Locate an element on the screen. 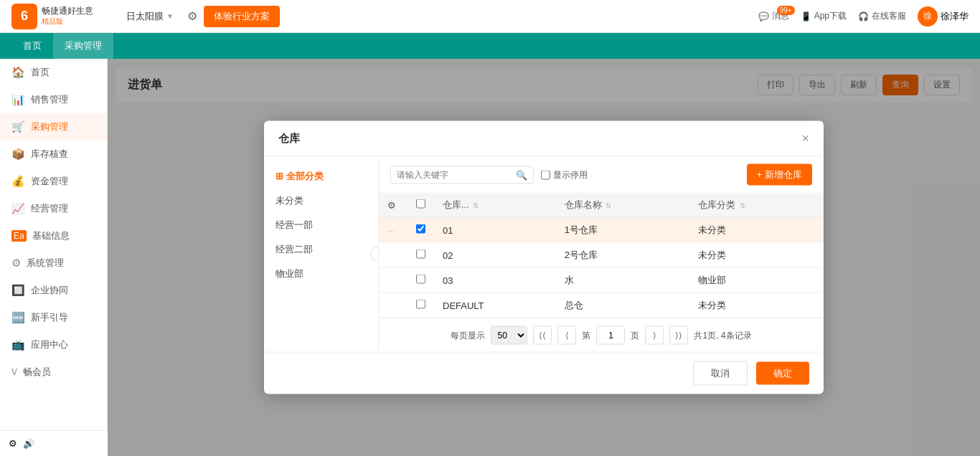 This screenshot has width=980, height=456. more-icon: ··· is located at coordinates (391, 230).